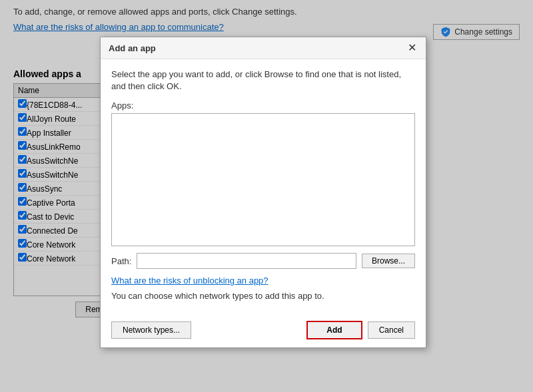  Describe the element at coordinates (263, 281) in the screenshot. I see `risks-link: What are the risks of unblocking an app?` at that location.